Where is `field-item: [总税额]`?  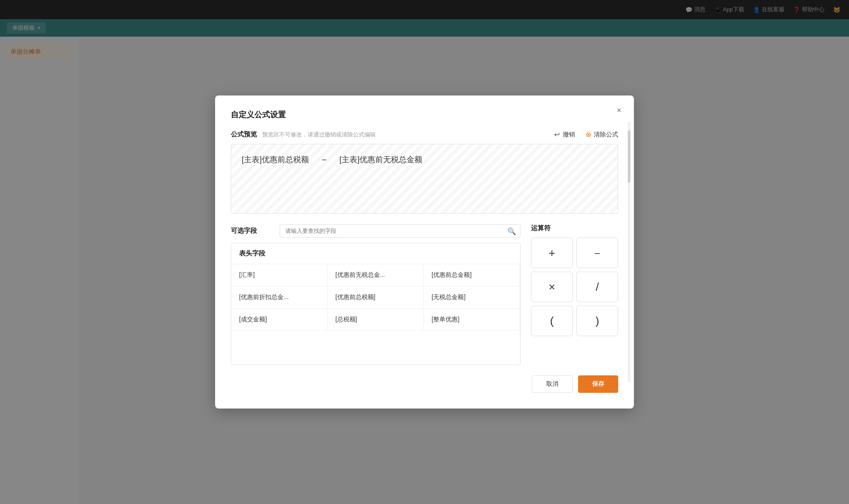
field-item: [总税额] is located at coordinates (376, 320).